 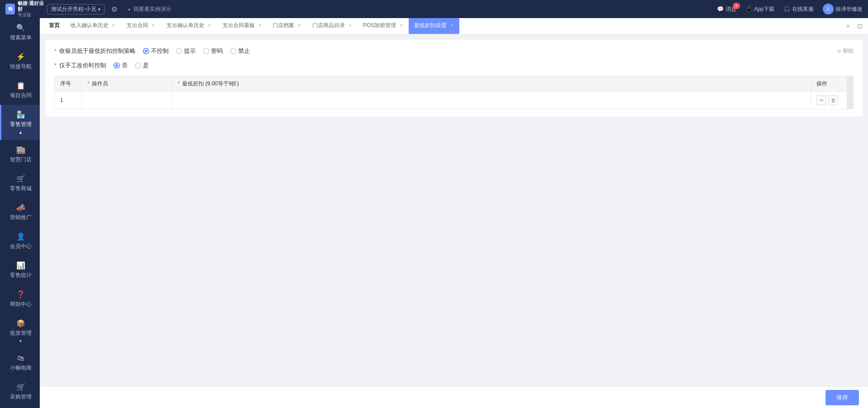 What do you see at coordinates (21, 305) in the screenshot?
I see `sidebar-item-label: 帮助中心` at bounding box center [21, 305].